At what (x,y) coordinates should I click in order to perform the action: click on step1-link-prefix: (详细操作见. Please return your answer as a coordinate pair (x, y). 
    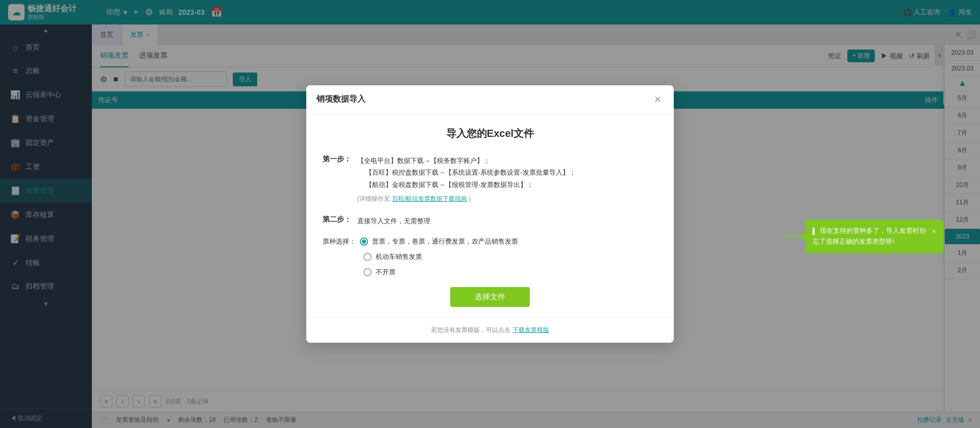
    Looking at the image, I should click on (374, 199).